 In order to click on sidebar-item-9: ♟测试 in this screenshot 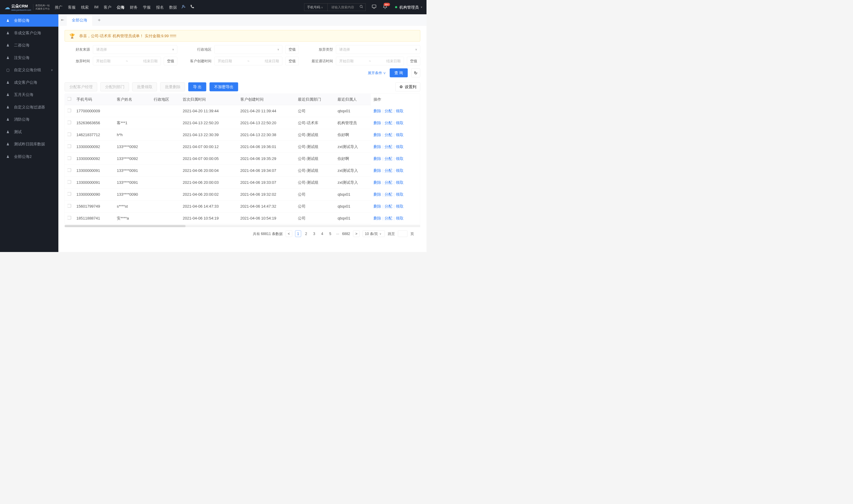, I will do `click(29, 132)`.